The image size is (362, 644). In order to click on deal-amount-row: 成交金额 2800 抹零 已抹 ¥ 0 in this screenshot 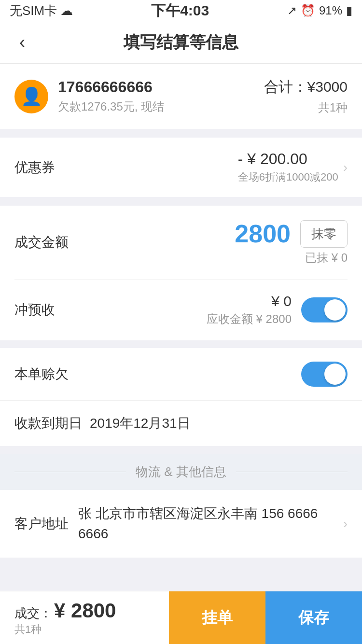, I will do `click(181, 242)`.